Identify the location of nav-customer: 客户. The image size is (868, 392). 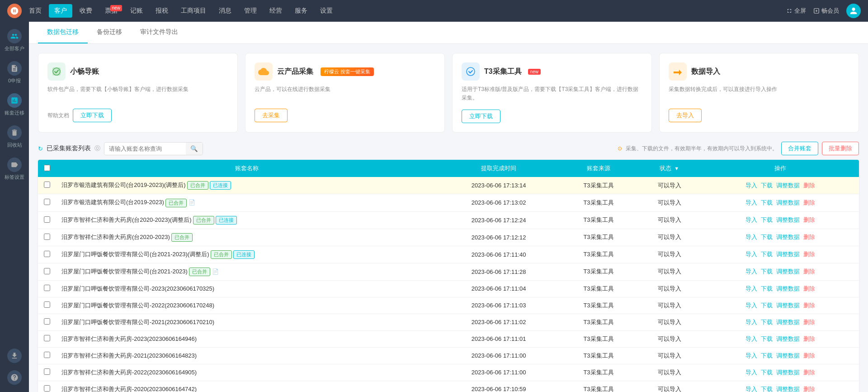
(61, 11).